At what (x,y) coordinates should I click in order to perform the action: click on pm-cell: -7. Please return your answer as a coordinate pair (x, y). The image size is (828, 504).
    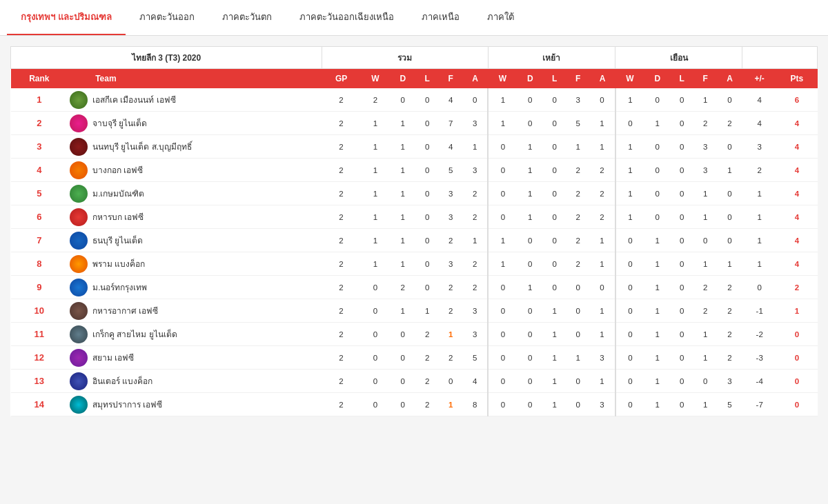
    Looking at the image, I should click on (759, 405).